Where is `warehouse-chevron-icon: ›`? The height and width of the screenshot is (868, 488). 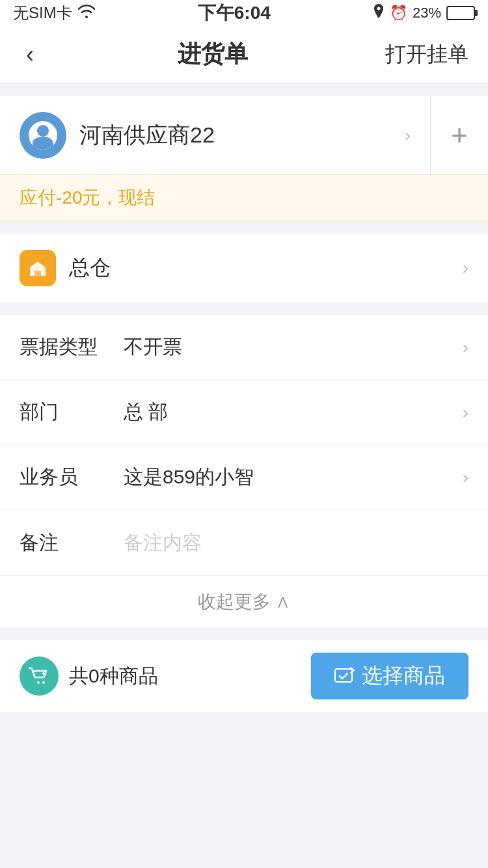
warehouse-chevron-icon: › is located at coordinates (466, 268).